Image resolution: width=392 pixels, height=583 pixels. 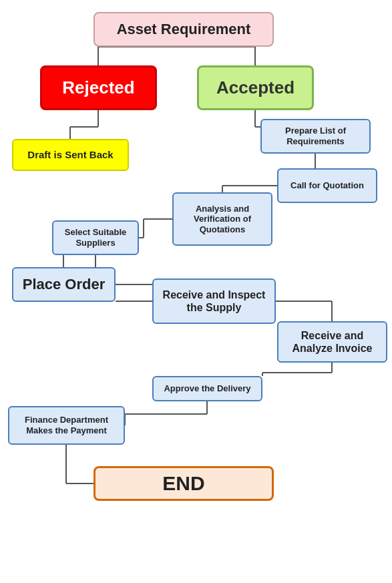 What do you see at coordinates (214, 301) in the screenshot?
I see `node-receive_inspect: Receive and Inspect the Supply` at bounding box center [214, 301].